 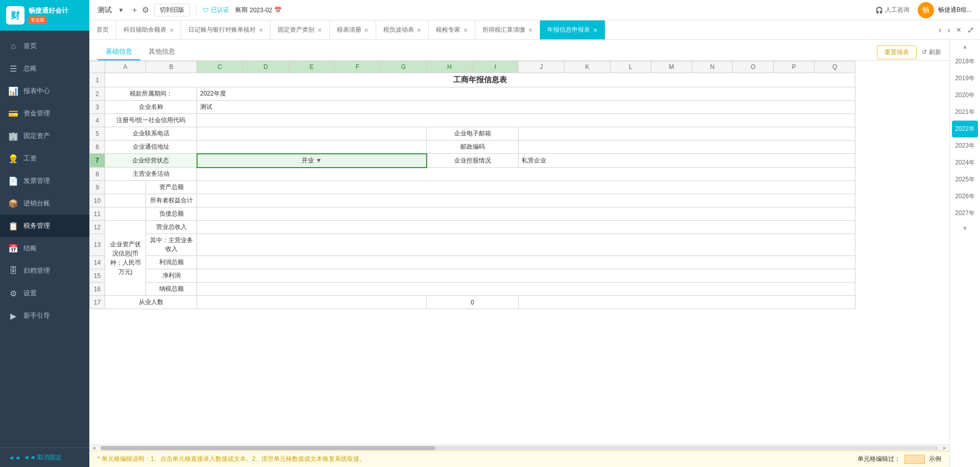 I want to click on sub-tab-basic: 基础信息, so click(x=119, y=52).